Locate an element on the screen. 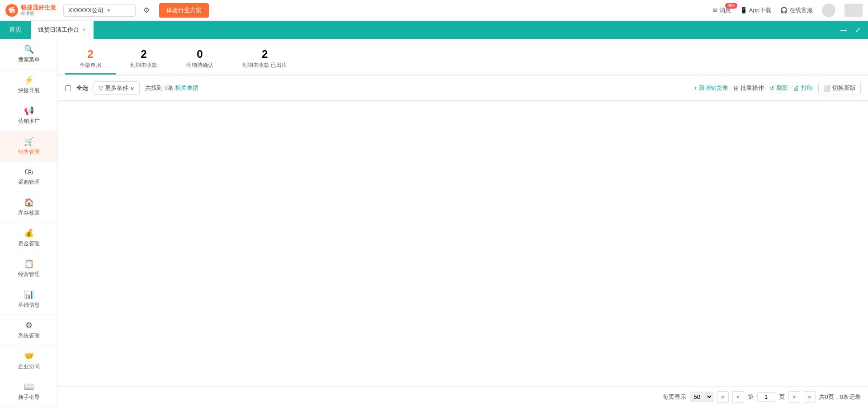 This screenshot has width=868, height=407. sidebar-item-marketing: 📢 营销推广 is located at coordinates (29, 116).